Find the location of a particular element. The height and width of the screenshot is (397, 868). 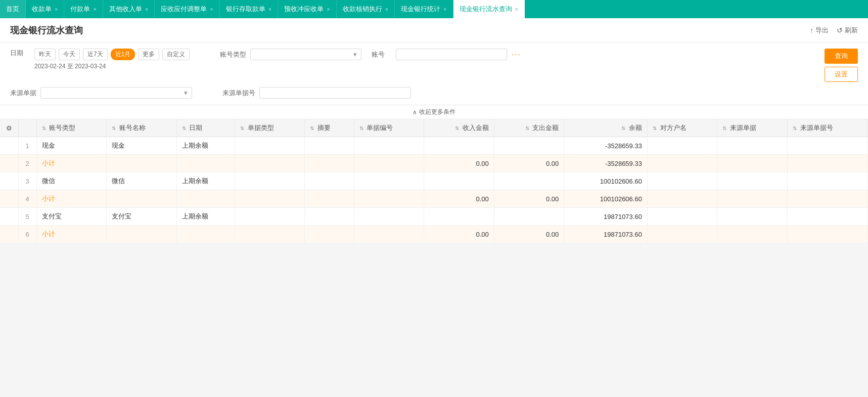

account-dots-button: ··· is located at coordinates (516, 55).